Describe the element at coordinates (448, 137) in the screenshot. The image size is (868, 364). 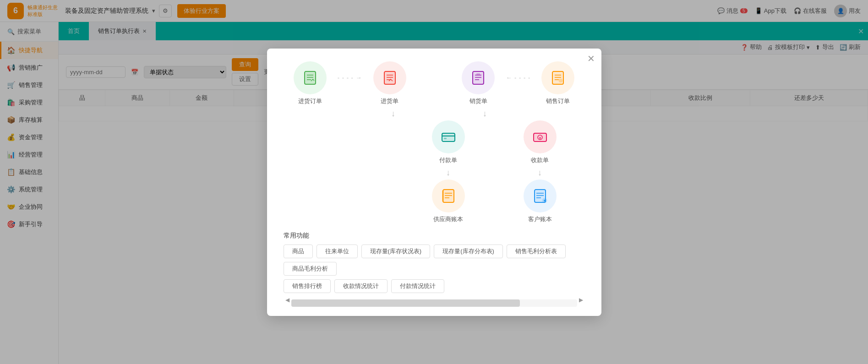
I see `payment-circle` at that location.